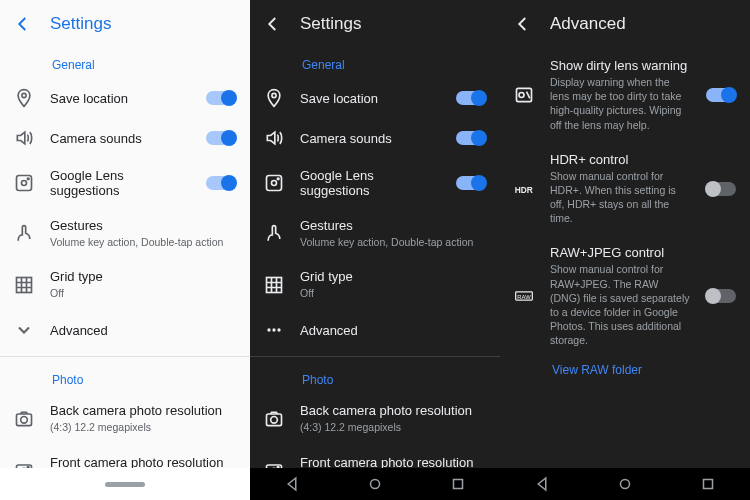 Image resolution: width=750 pixels, height=500 pixels. Describe the element at coordinates (375, 356) in the screenshot. I see `divider` at that location.